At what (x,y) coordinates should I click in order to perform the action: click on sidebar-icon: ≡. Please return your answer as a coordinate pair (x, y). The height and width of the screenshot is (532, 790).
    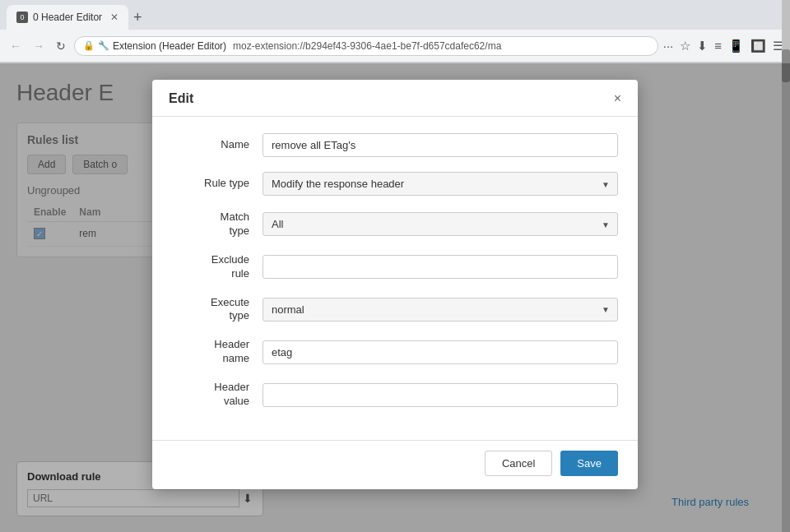
    Looking at the image, I should click on (718, 46).